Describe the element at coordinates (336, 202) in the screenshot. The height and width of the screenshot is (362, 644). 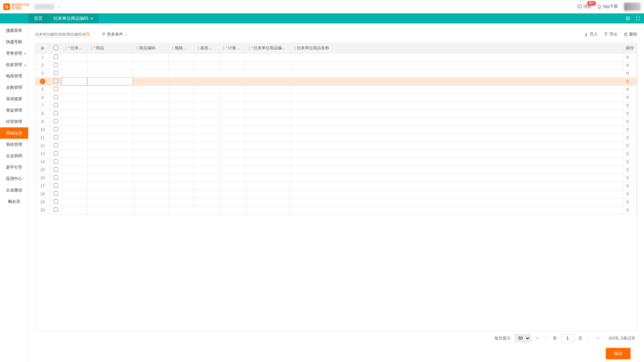
I see `table-row: 19` at that location.